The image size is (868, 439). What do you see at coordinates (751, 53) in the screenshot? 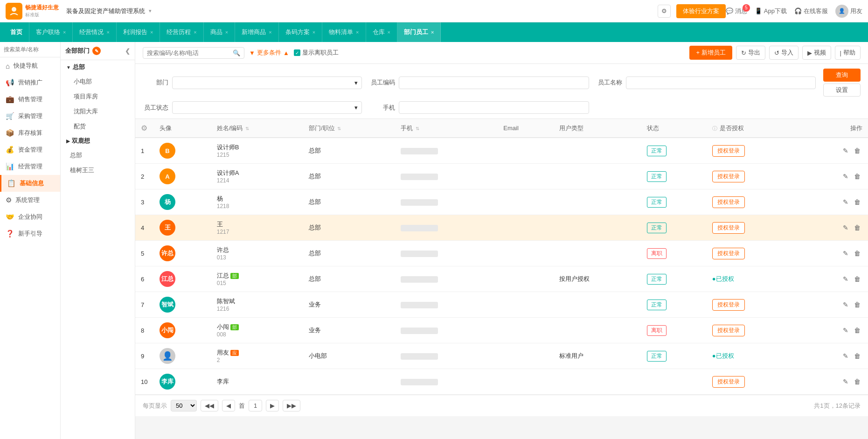
I see `export-button: ↻ 导出` at bounding box center [751, 53].